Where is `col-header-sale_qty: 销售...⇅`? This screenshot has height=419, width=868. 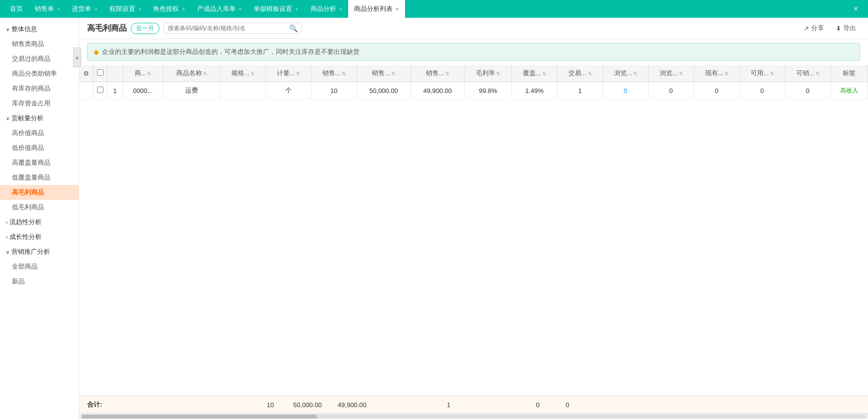
col-header-sale_qty: 销售...⇅ is located at coordinates (334, 73).